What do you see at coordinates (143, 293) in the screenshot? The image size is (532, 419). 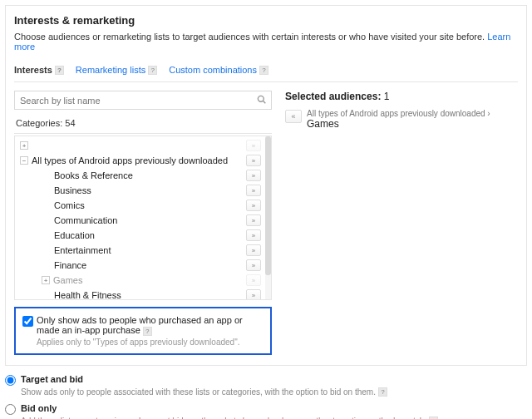 I see `list-item: Health & Fitness»` at bounding box center [143, 293].